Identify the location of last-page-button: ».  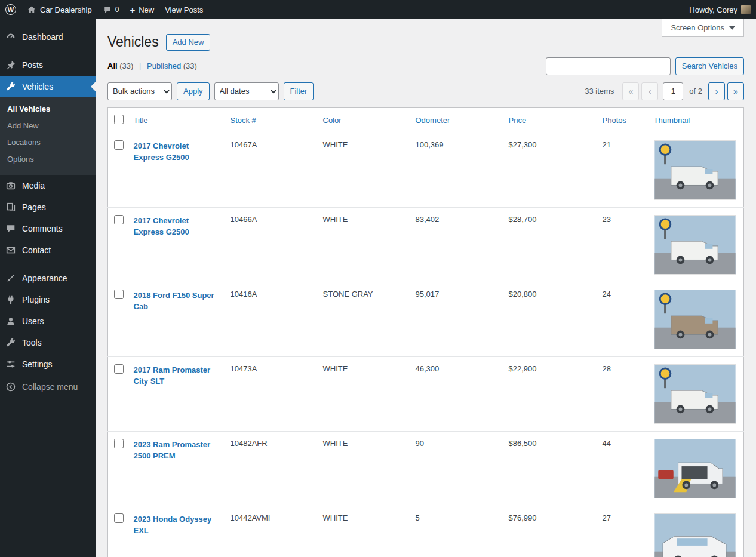
(736, 91).